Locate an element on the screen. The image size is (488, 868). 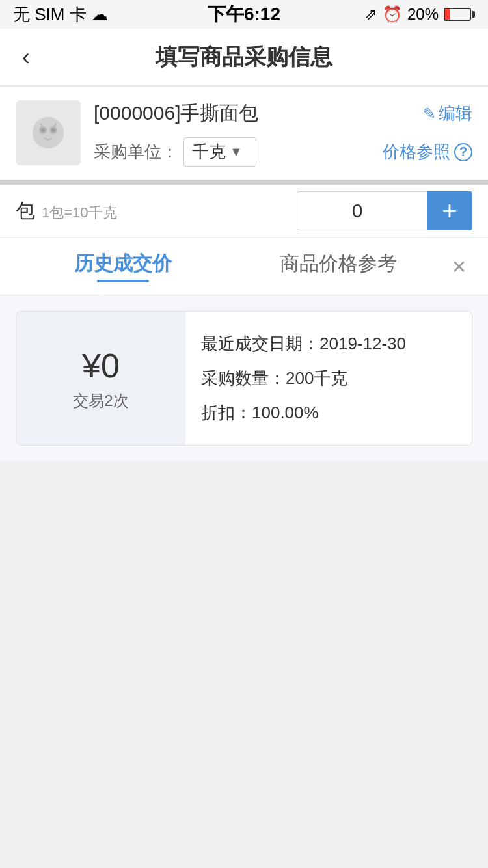
sim-status: 无 SIM 卡 ☁ is located at coordinates (61, 14).